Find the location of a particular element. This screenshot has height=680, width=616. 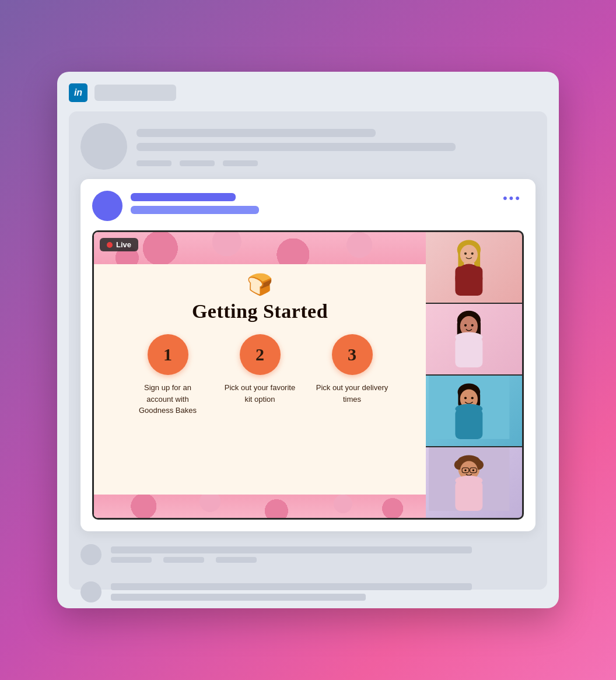

bg-meta-dots is located at coordinates (336, 163).